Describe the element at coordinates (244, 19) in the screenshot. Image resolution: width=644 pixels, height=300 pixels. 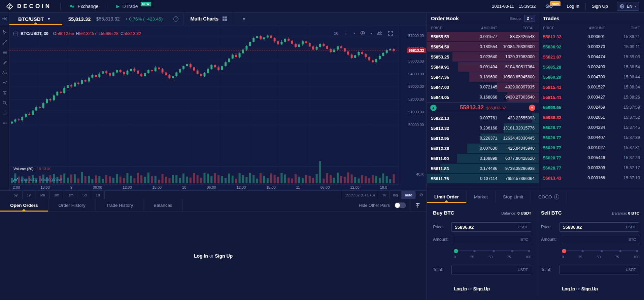
I see `chart-header-dropdown-icon: ▼` at that location.